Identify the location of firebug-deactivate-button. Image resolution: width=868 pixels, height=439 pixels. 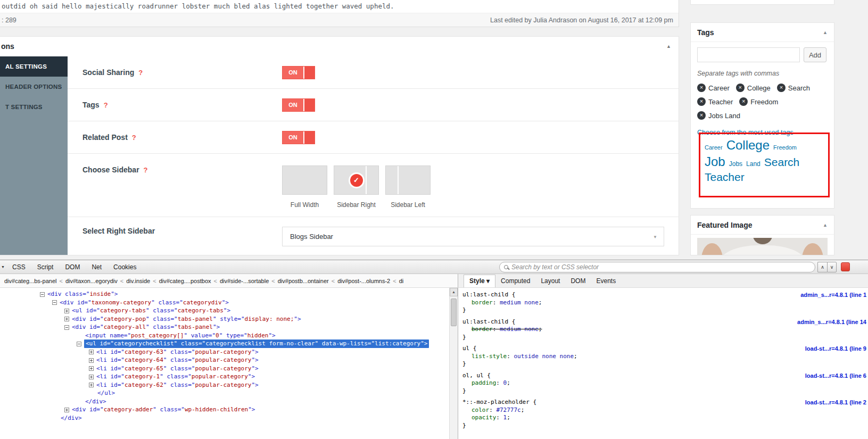
(845, 267).